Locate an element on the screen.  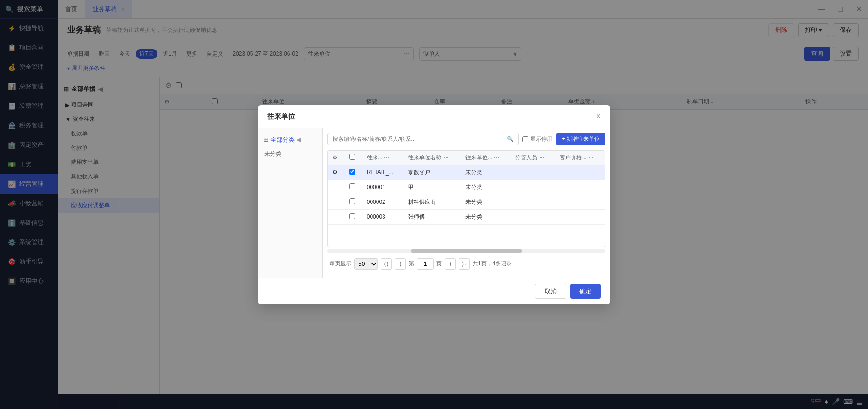
modal-row-code: RETAIL_... is located at coordinates (383, 172).